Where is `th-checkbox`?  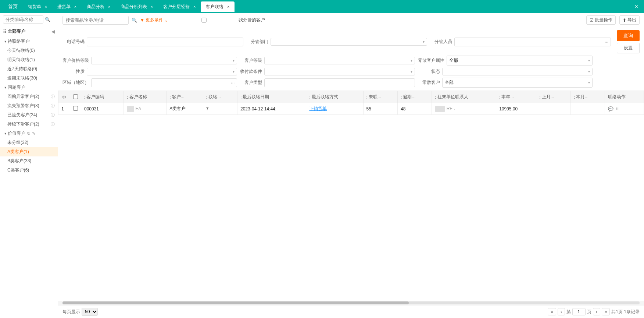
th-checkbox is located at coordinates (76, 97).